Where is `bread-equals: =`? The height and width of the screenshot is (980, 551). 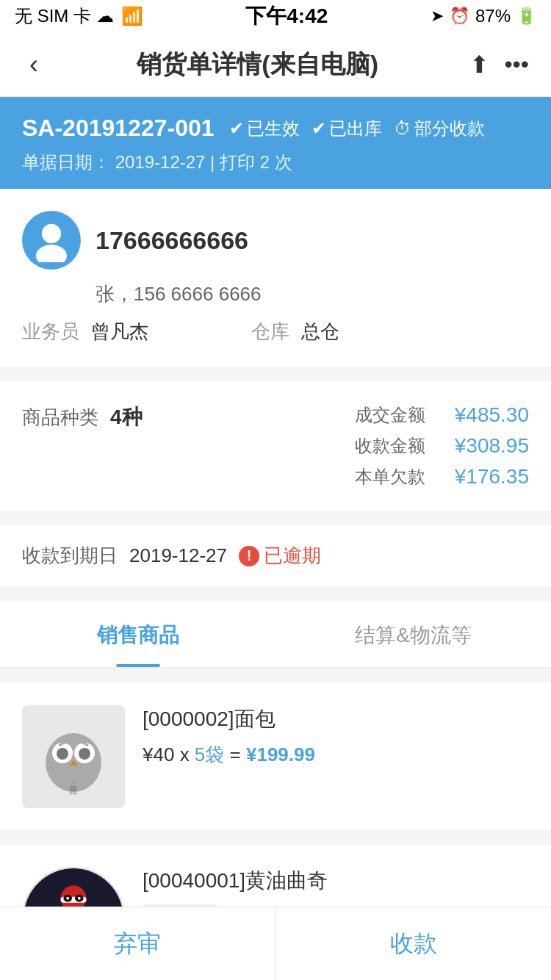
bread-equals: = is located at coordinates (238, 754).